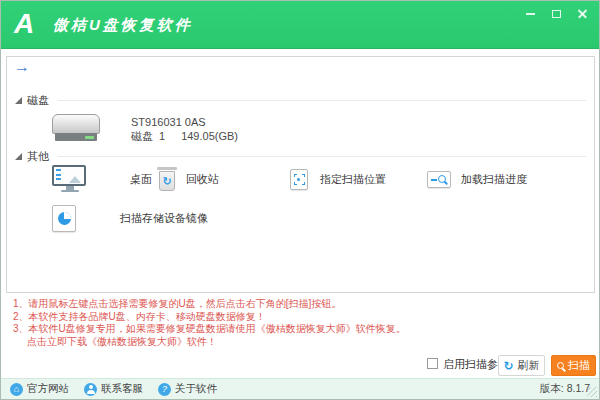 The image size is (600, 400). What do you see at coordinates (22, 67) in the screenshot?
I see `next-arrow-icon: →` at bounding box center [22, 67].